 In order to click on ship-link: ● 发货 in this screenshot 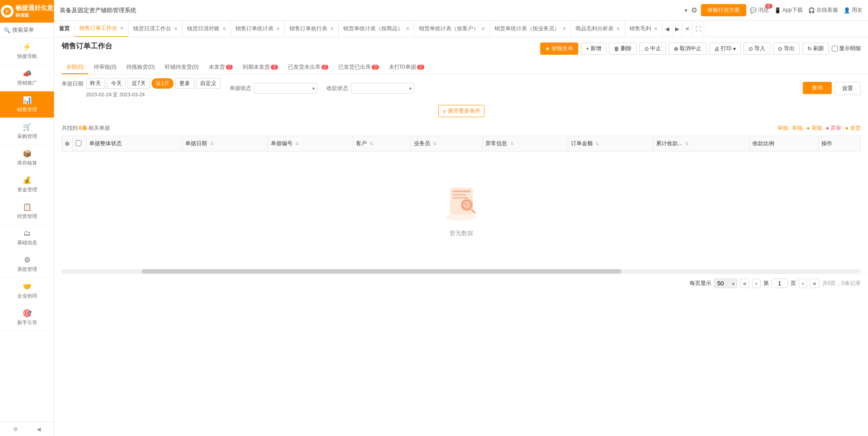, I will do `click(853, 128)`.